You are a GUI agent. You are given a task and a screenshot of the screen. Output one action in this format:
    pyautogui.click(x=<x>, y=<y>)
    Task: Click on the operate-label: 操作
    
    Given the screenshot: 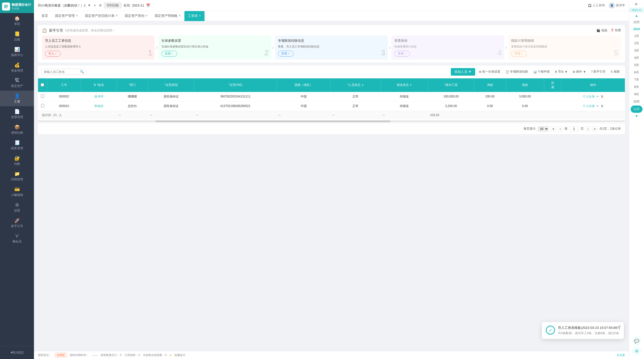 What is the action you would take?
    pyautogui.click(x=579, y=72)
    